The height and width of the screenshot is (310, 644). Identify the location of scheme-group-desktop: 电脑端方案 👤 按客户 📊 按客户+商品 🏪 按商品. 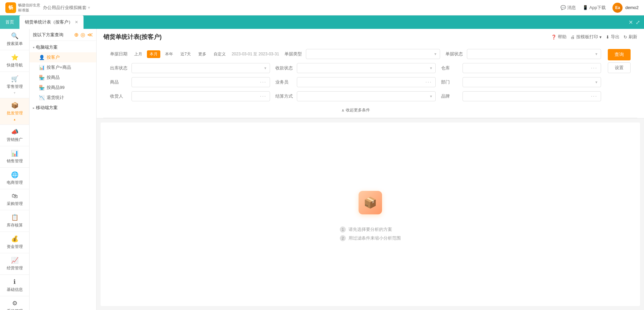
(63, 72).